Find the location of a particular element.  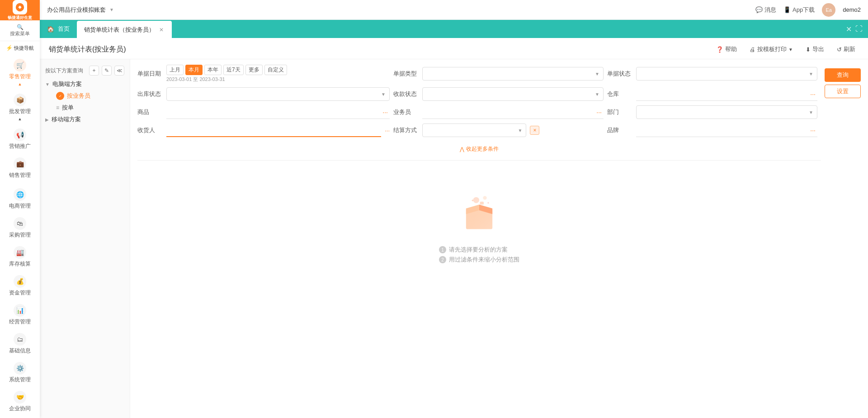

query-btn: 查询 is located at coordinates (843, 75).